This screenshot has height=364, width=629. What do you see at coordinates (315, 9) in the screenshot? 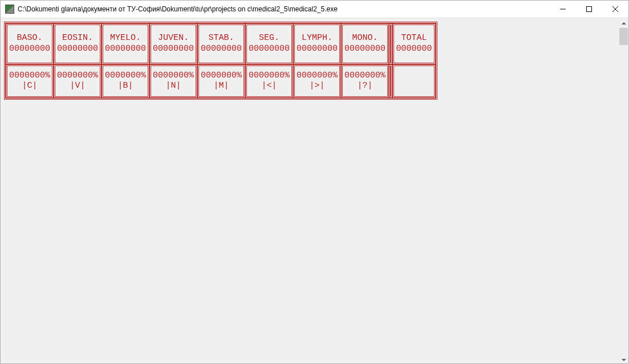
I see `titlebar: C:\Dokumenti glavna\документи от ТУ-Софи…` at bounding box center [315, 9].